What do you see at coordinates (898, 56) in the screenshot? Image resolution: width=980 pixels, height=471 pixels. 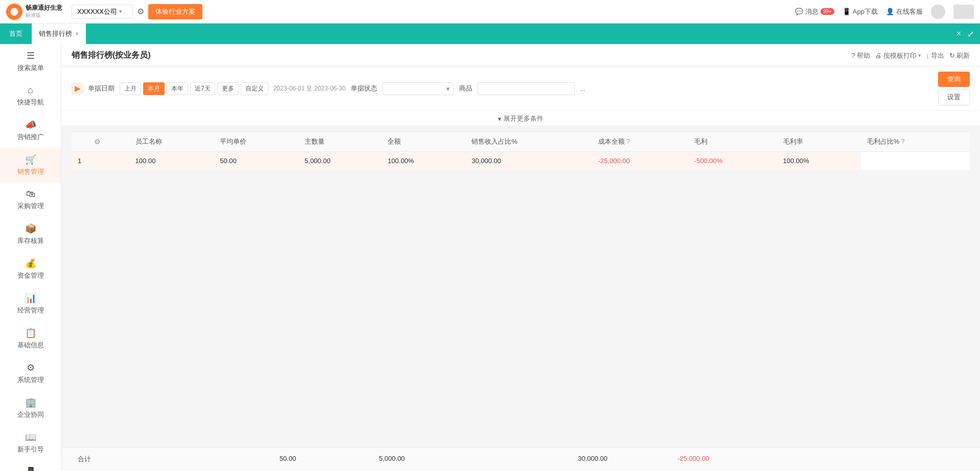 I see `print-button: 🖨 按模板打印 ▾` at bounding box center [898, 56].